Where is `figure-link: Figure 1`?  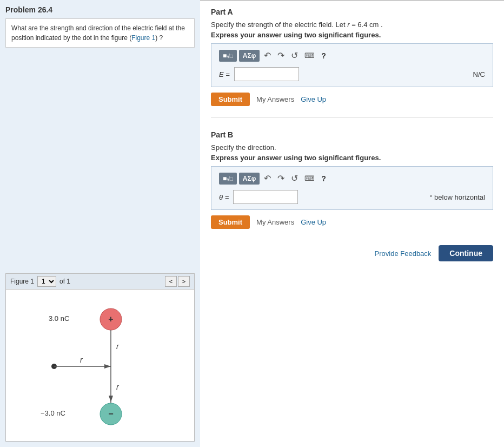
figure-link: Figure 1 is located at coordinates (143, 38).